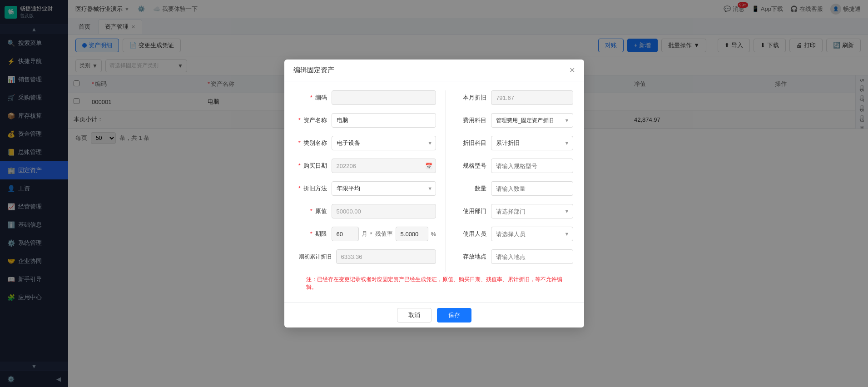 Image resolution: width=868 pixels, height=387 pixels. What do you see at coordinates (473, 211) in the screenshot?
I see `department-label: 使用部门` at bounding box center [473, 211].